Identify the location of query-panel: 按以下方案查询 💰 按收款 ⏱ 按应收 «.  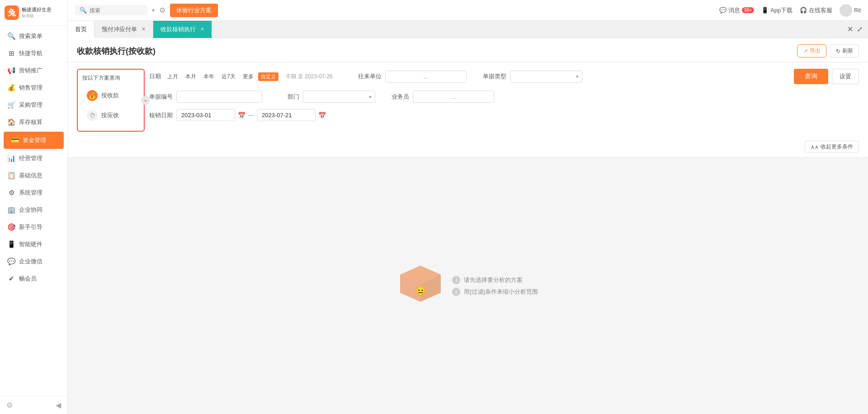
(111, 100).